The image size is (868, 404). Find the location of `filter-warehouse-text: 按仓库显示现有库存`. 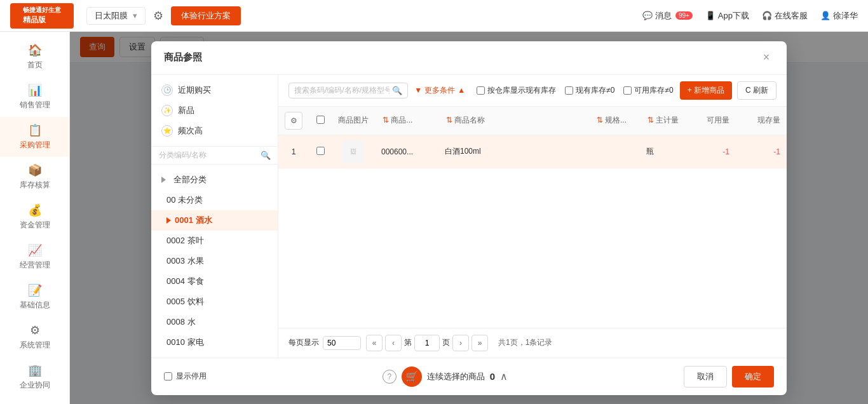

filter-warehouse-text: 按仓库显示现有库存 is located at coordinates (522, 90).